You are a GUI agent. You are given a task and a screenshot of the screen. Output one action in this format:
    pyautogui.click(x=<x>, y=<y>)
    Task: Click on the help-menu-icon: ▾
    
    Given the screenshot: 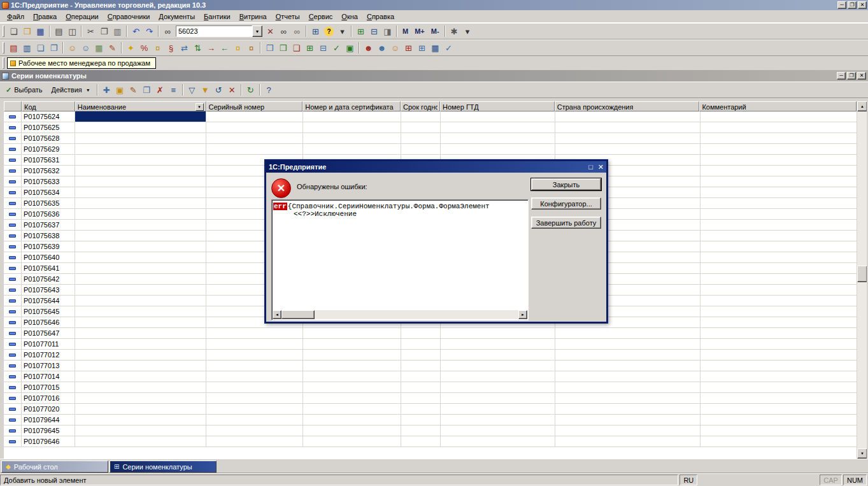 What is the action you would take?
    pyautogui.click(x=343, y=31)
    